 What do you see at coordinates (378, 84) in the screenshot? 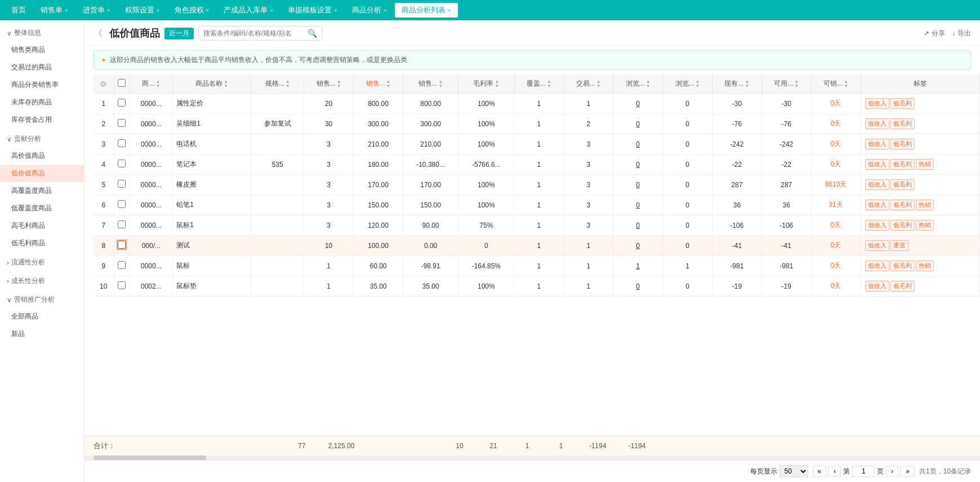
I see `col-amount-header: 销售...▲▼` at bounding box center [378, 84].